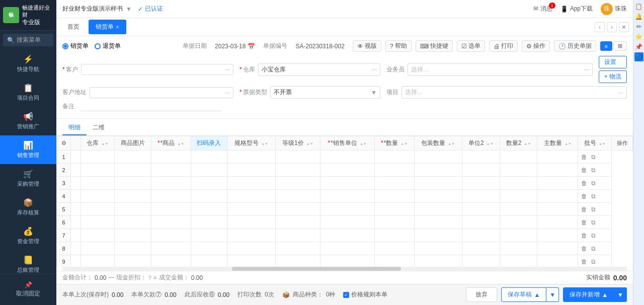 Image resolution: width=644 pixels, height=305 pixels. I want to click on user-menu: 珠 珠珠, so click(614, 9).